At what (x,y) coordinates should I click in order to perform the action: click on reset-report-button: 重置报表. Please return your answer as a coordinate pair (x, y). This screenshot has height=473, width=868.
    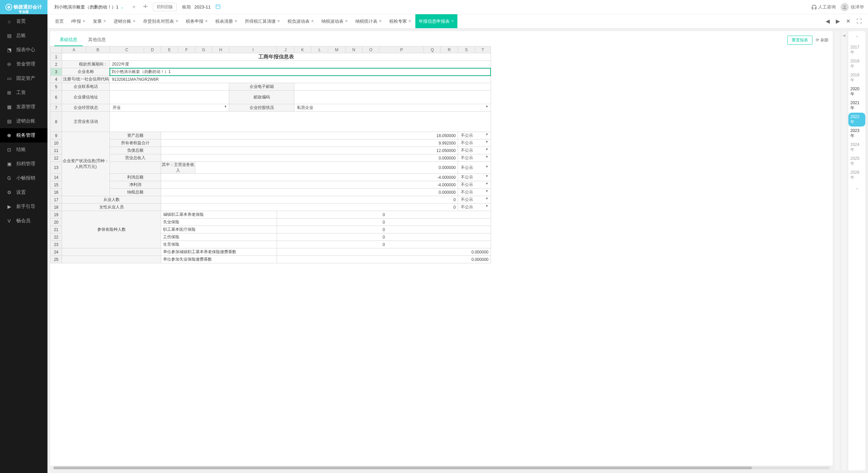
    Looking at the image, I should click on (800, 40).